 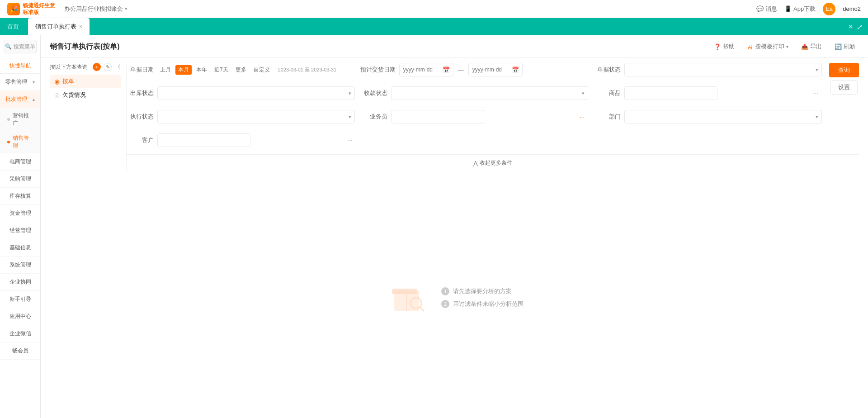 I want to click on help-button: ❓ 帮助, so click(x=724, y=47).